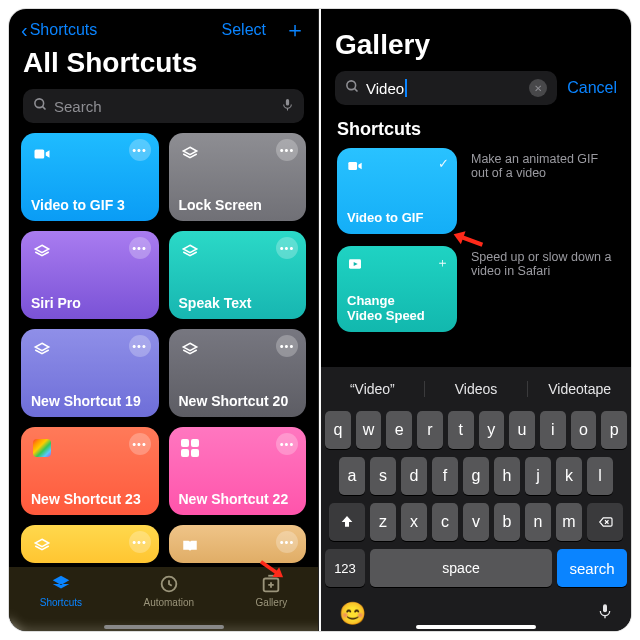  Describe the element at coordinates (288, 106) in the screenshot. I see `mic-icon` at that location.